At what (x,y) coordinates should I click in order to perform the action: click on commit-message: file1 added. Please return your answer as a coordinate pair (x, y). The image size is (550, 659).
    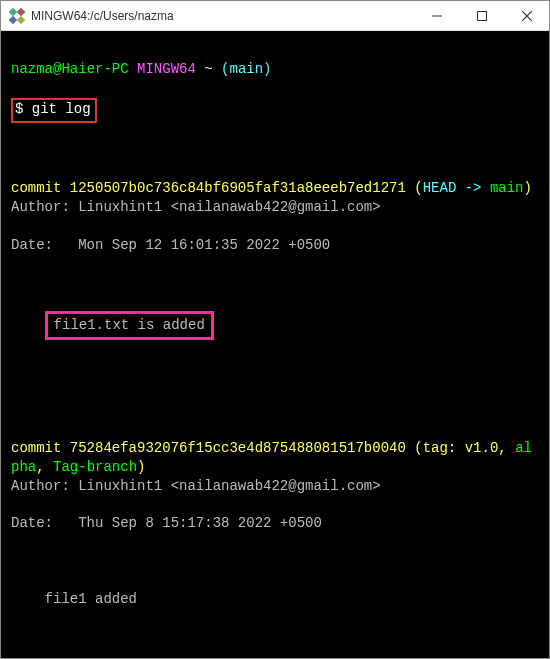
    Looking at the image, I should click on (275, 600).